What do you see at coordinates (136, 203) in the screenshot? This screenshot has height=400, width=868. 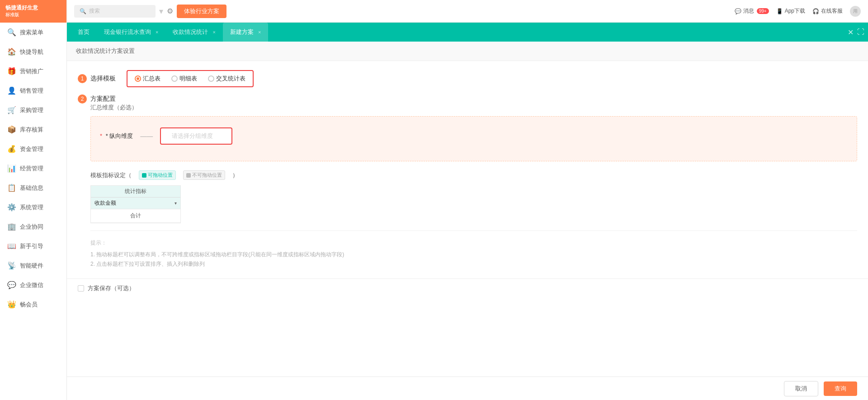 I see `metrics-table-header: 收款金额 ▾` at bounding box center [136, 203].